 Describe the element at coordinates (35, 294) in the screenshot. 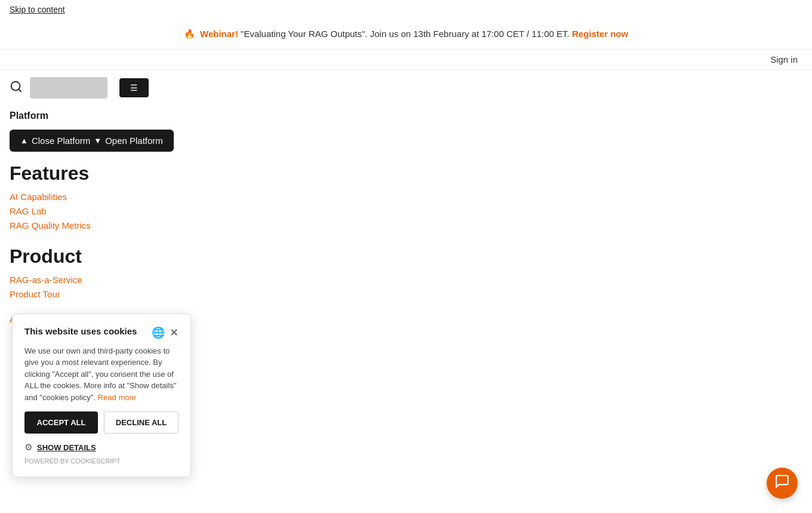

I see `product-tour-link: Product Tour` at that location.